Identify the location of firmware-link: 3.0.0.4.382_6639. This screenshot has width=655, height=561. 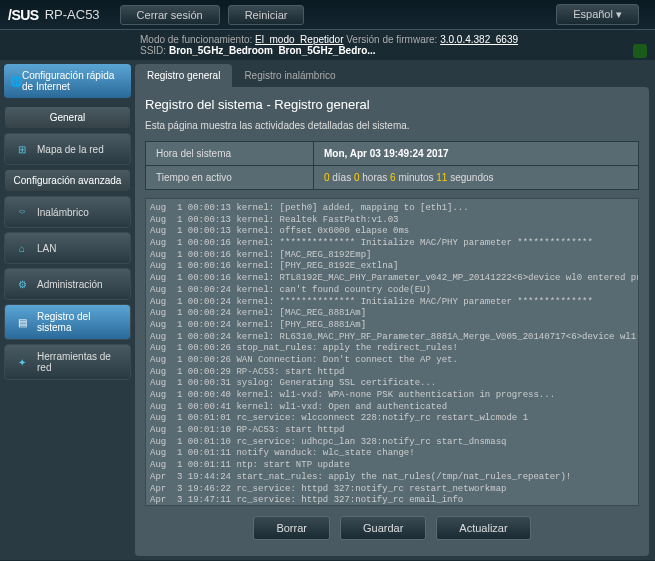
(479, 40).